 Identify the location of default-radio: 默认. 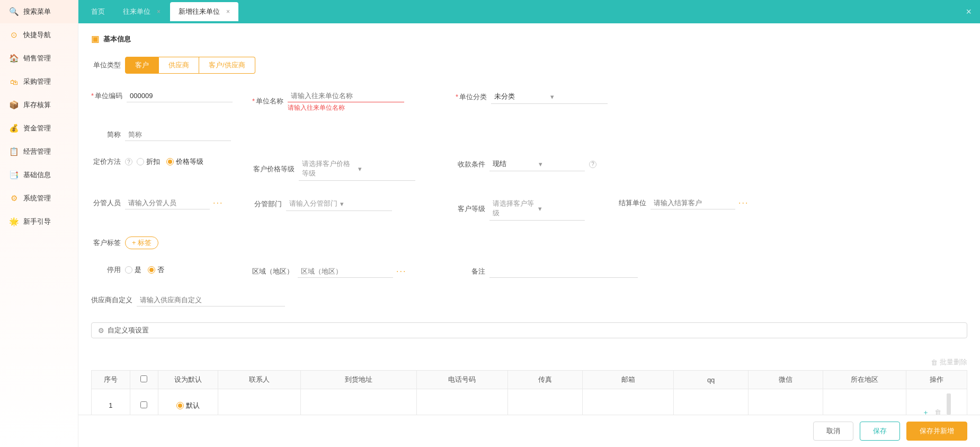
(188, 406).